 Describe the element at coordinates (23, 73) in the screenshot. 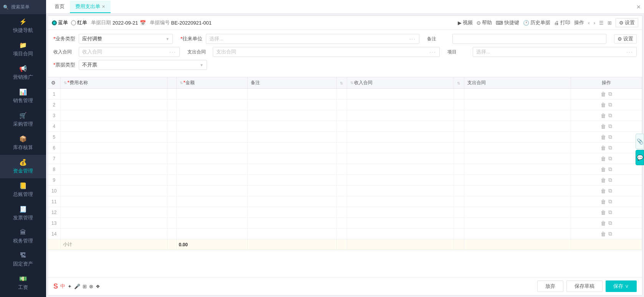

I see `sidebar-item-marketing: 📢营销推广` at that location.